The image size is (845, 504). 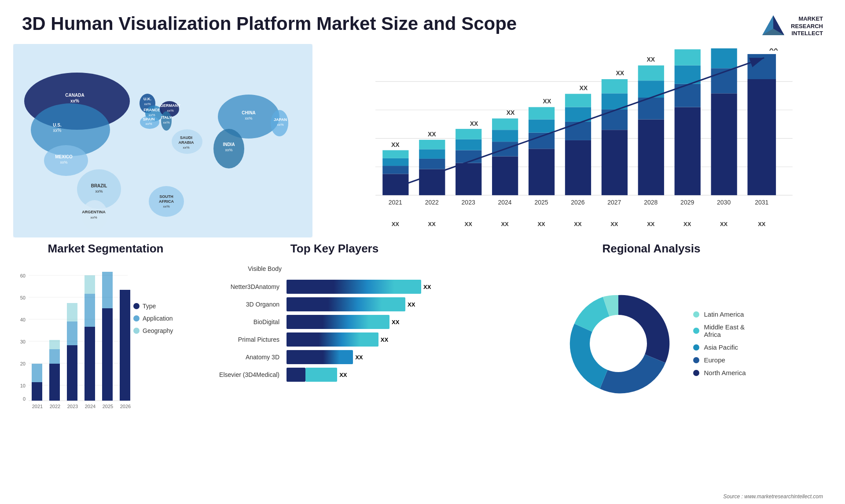 What do you see at coordinates (90, 406) in the screenshot?
I see `svg-text: 2024` at bounding box center [90, 406].